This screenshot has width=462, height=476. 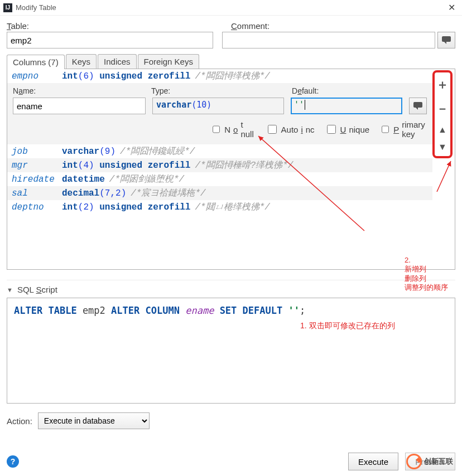 I want to click on column-row: job varchar(9) /*闆囧憳鑱屼綅*/, so click(x=220, y=152).